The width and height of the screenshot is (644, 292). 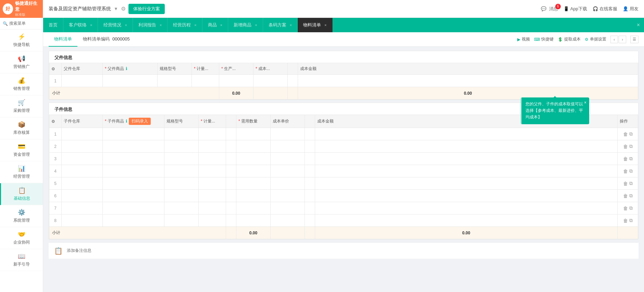 What do you see at coordinates (253, 159) in the screenshot?
I see `child-row-3-quantity` at bounding box center [253, 159].